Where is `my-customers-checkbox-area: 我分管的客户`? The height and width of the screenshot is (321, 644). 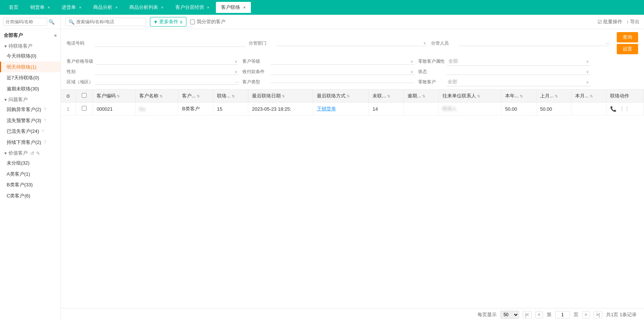 my-customers-checkbox-area: 我分管的客户 is located at coordinates (208, 22).